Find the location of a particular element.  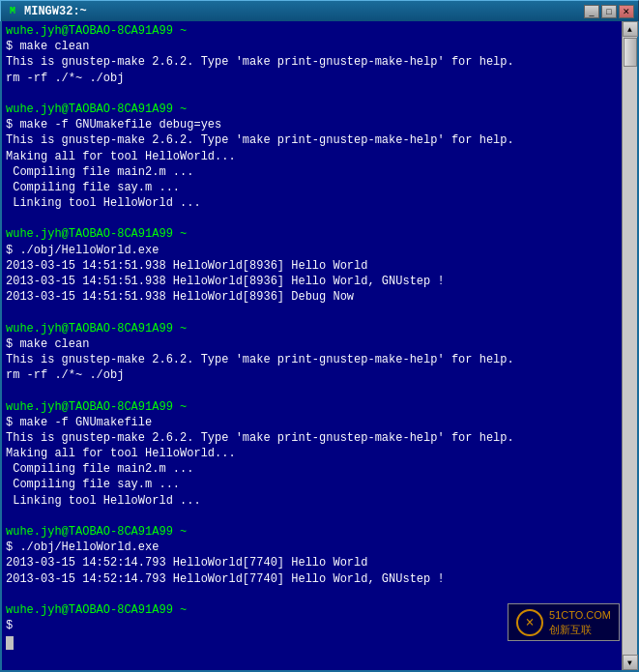

minimize-button: _ is located at coordinates (592, 12).